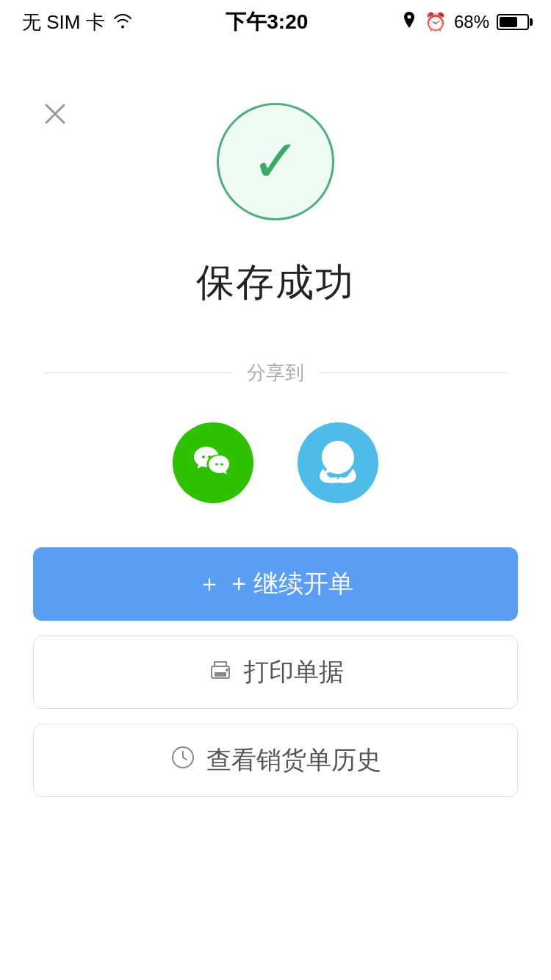  What do you see at coordinates (276, 22) in the screenshot?
I see `status-bar: 无 SIM 卡 下午3:20 ⏰ 68%` at bounding box center [276, 22].